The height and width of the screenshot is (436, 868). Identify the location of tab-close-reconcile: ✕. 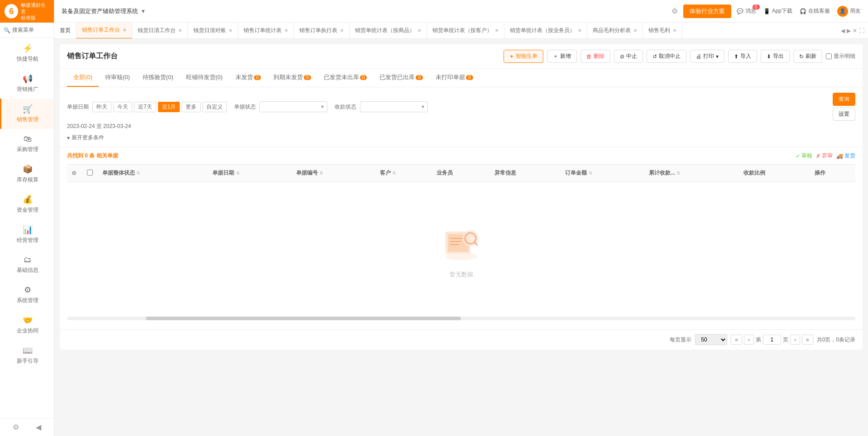
(230, 31).